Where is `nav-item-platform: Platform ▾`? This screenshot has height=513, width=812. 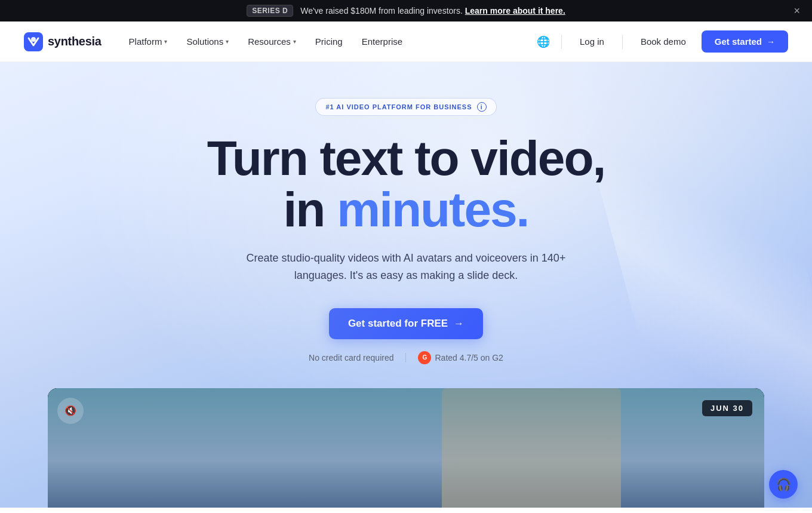 nav-item-platform: Platform ▾ is located at coordinates (148, 42).